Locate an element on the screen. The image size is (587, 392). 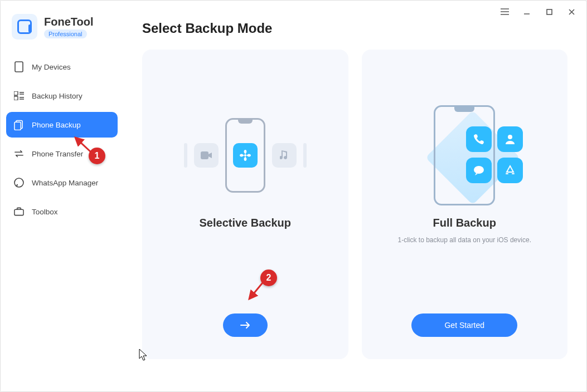
brand-text: FoneTool Professional is located at coordinates (69, 27).